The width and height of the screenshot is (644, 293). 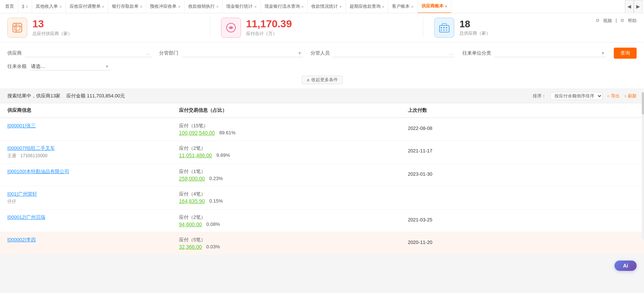 What do you see at coordinates (93, 194) in the screenshot?
I see `supplier-link-3: [001]广州荣轩` at bounding box center [93, 194].